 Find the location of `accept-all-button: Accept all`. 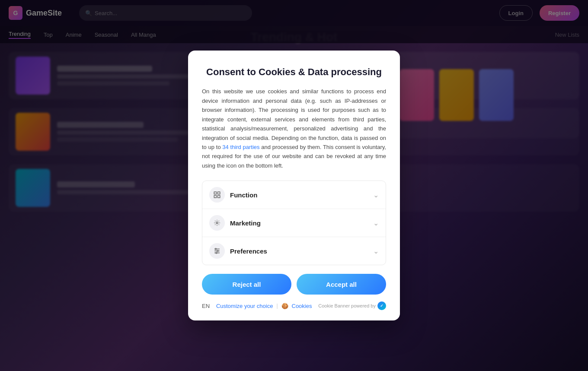

accept-all-button: Accept all is located at coordinates (342, 284).